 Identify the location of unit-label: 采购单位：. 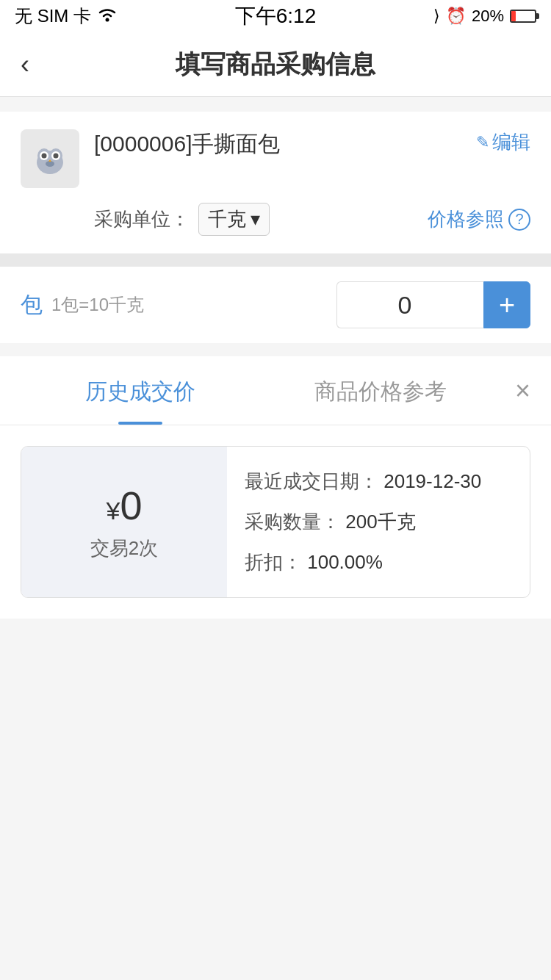
(142, 219).